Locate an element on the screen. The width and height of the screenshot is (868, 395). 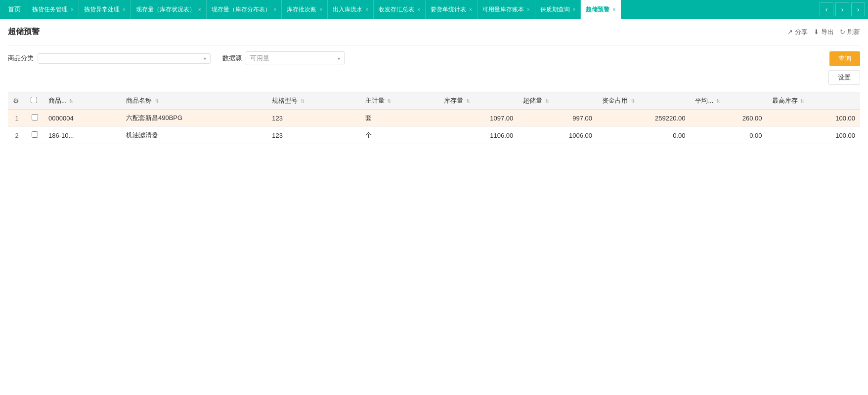
nav-next-arrow: › is located at coordinates (842, 9).